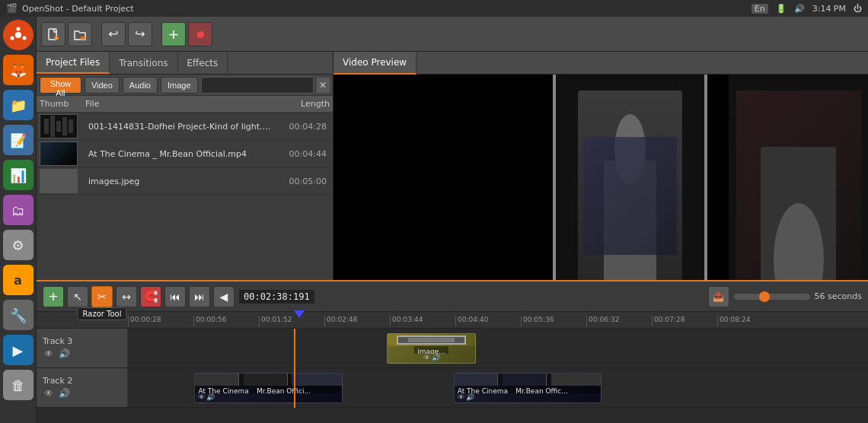 The width and height of the screenshot is (868, 423). I want to click on select-tool-button: ↖, so click(78, 297).